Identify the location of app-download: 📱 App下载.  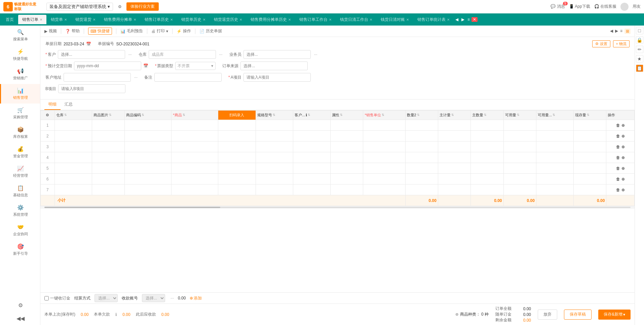
(580, 7).